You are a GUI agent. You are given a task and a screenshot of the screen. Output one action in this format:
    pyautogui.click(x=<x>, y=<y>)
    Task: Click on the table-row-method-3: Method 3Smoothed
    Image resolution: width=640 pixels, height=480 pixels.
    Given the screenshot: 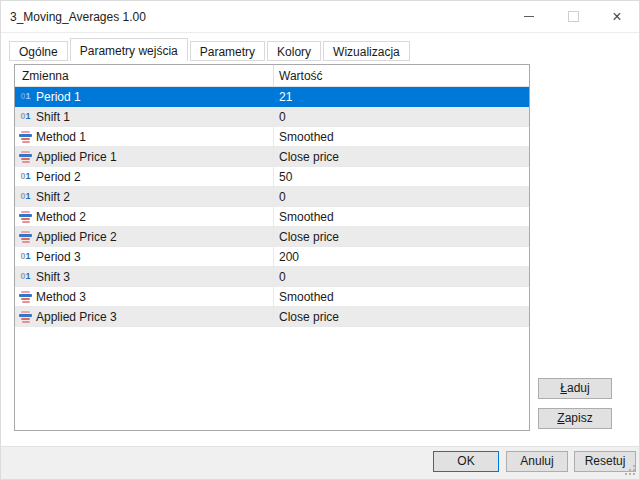 What is the action you would take?
    pyautogui.click(x=272, y=297)
    